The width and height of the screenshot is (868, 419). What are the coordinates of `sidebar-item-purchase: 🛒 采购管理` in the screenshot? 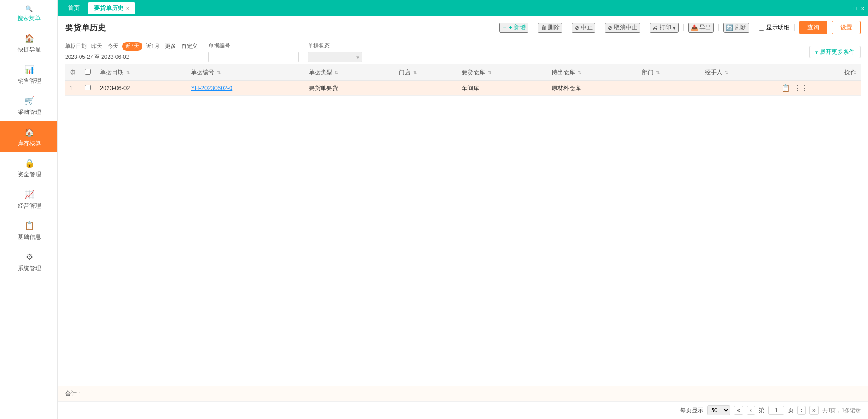 It's located at (29, 105).